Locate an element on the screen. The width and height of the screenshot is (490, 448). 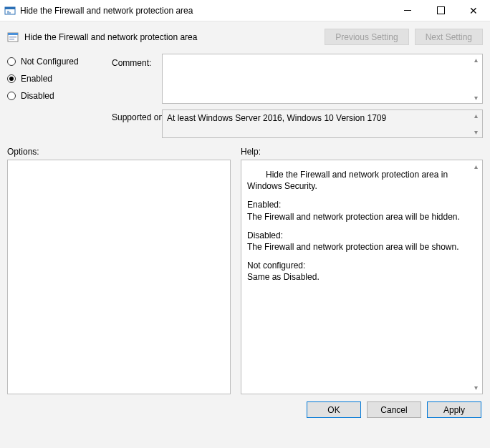
supported-label: Supported on: is located at coordinates (137, 121).